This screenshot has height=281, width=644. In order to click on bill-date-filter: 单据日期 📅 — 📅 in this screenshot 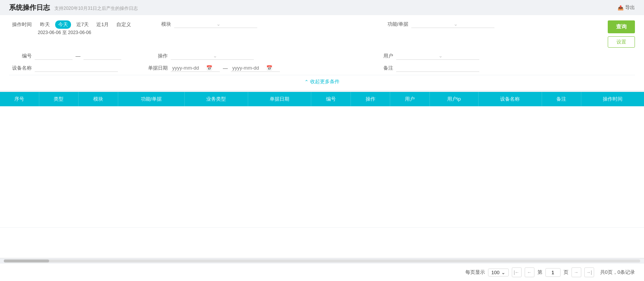, I will do `click(250, 68)`.